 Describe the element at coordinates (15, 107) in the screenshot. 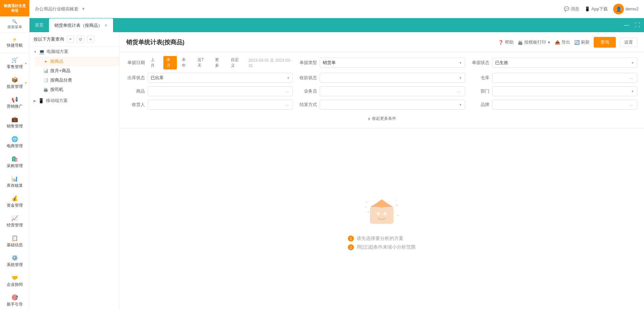

I see `sidebar-label-marketing: 营销推广` at that location.